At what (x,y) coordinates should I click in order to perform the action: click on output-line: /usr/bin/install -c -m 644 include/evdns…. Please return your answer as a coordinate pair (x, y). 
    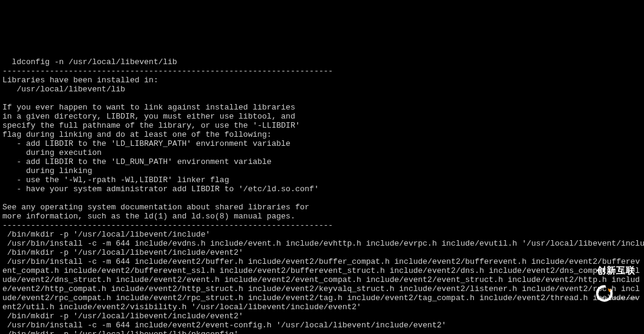
    Looking at the image, I should click on (323, 243).